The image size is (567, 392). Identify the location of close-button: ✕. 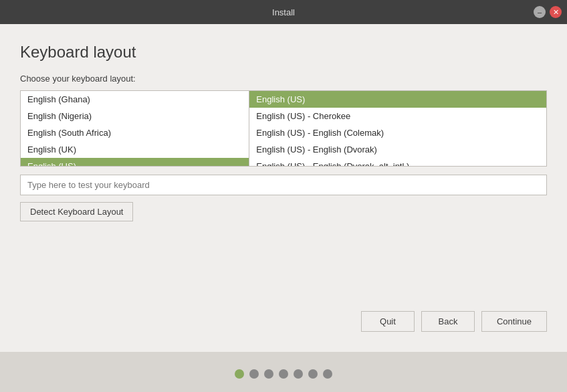
(556, 12).